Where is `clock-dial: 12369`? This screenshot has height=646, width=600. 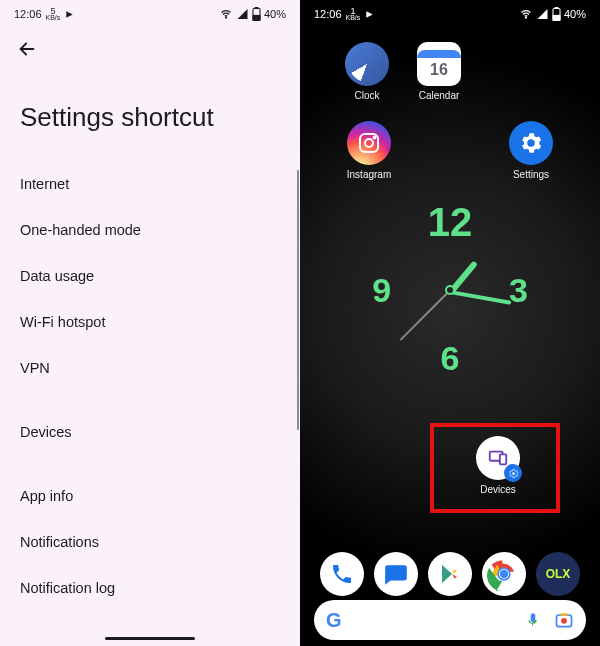
clock-dial: 12369 is located at coordinates (450, 290).